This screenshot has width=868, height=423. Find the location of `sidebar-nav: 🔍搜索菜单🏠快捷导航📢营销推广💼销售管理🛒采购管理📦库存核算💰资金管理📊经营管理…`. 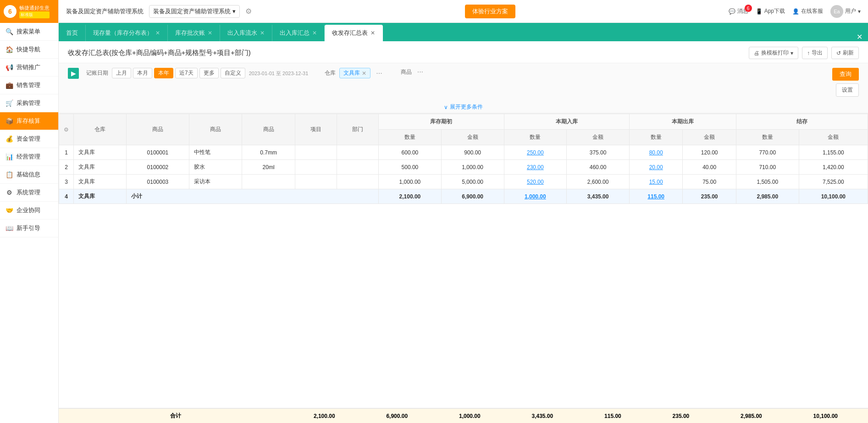

sidebar-nav: 🔍搜索菜单🏠快捷导航📢营销推广💼销售管理🛒采购管理📦库存核算💰资金管理📊经营管理… is located at coordinates (29, 130).